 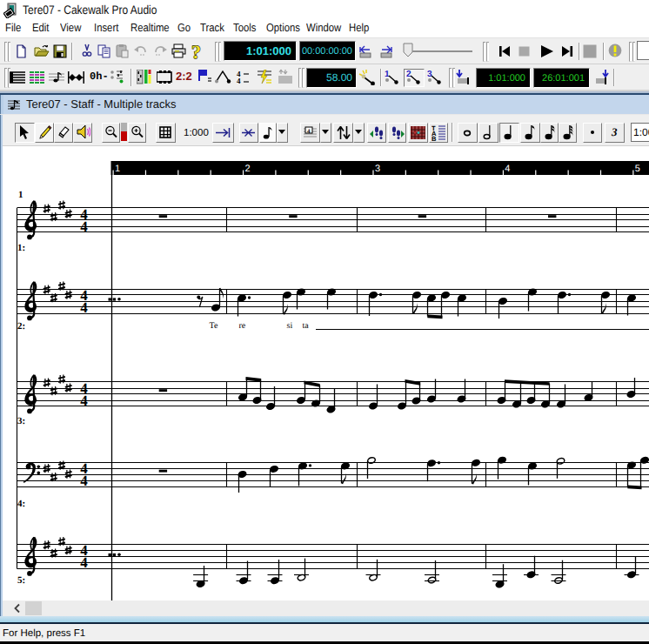 I want to click on svg-text: 3:, so click(x=21, y=421).